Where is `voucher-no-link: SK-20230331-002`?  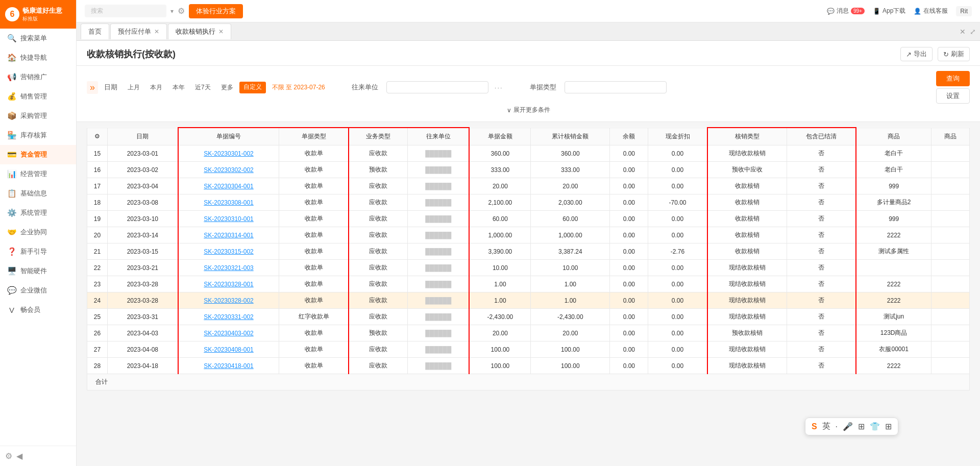 voucher-no-link: SK-20230331-002 is located at coordinates (229, 317).